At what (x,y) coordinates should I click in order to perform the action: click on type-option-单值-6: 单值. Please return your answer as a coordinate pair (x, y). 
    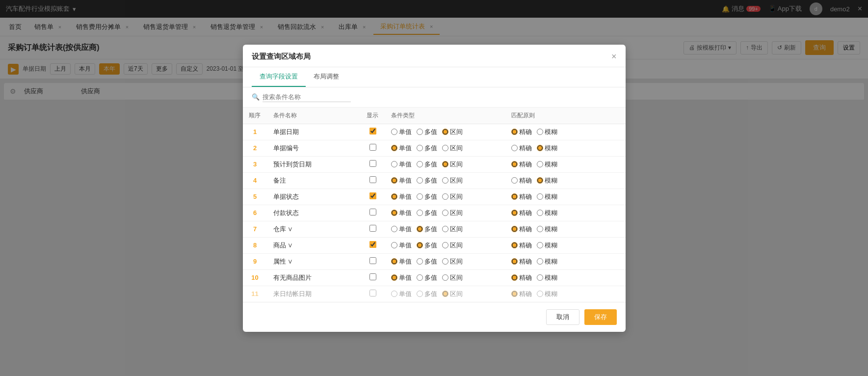
    Looking at the image, I should click on (401, 229).